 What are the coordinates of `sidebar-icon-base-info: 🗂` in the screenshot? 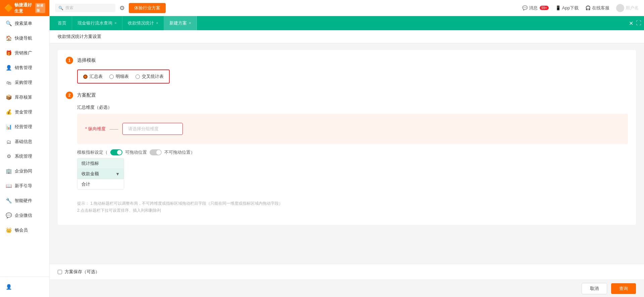 It's located at (9, 142).